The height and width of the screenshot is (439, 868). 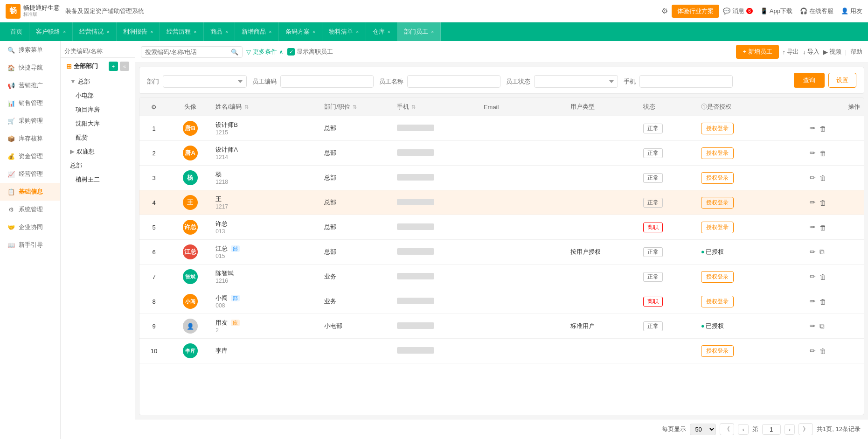 What do you see at coordinates (776, 11) in the screenshot?
I see `app-download-button: 📱 App下载` at bounding box center [776, 11].